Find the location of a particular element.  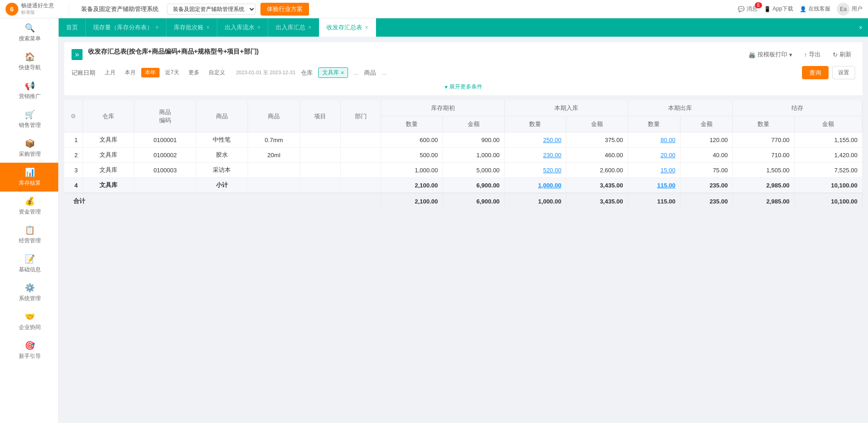

table-row: 1文具库0100001中性笔0.7mm600.00900.00250.00375… is located at coordinates (463, 140).